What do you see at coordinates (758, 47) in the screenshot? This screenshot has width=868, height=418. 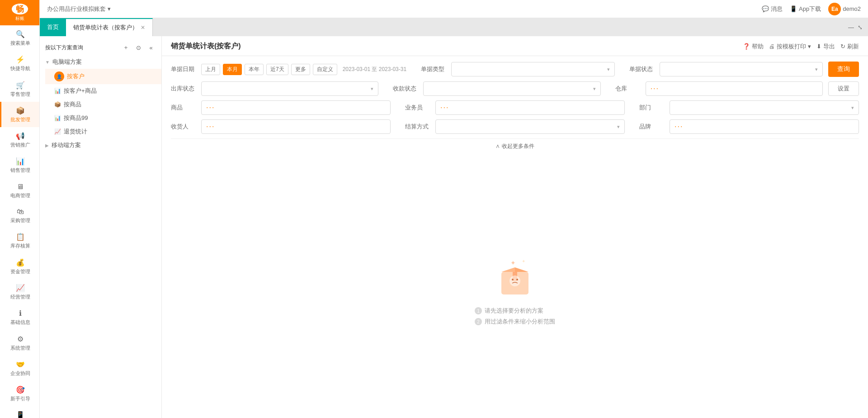 I see `help-label: 帮助` at bounding box center [758, 47].